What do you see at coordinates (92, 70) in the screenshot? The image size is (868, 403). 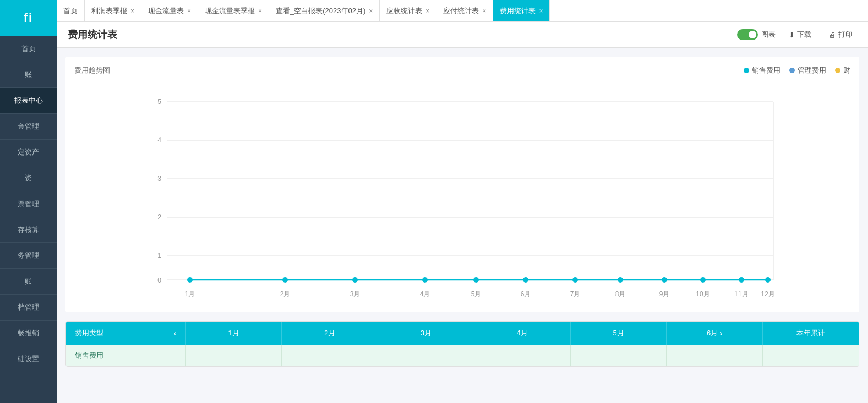 I see `chart-title: 费用趋势图` at bounding box center [92, 70].